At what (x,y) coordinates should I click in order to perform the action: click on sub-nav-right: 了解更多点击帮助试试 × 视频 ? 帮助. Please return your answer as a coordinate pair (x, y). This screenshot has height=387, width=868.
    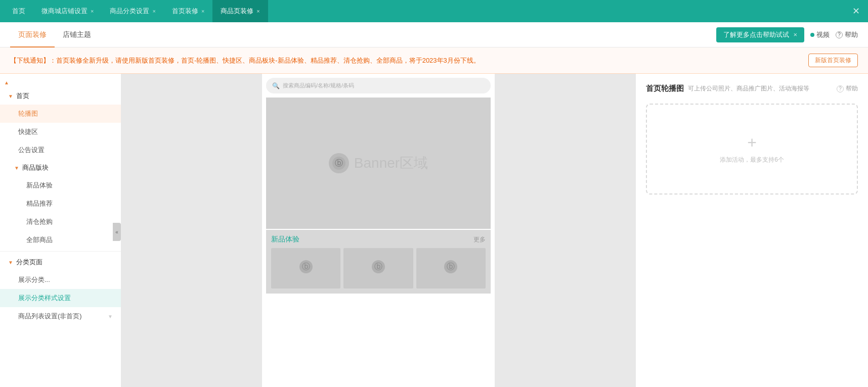
    Looking at the image, I should click on (787, 35).